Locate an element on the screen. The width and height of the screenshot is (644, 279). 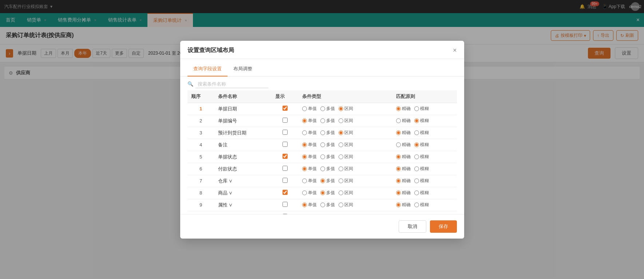
condition-search-input is located at coordinates (232, 84).